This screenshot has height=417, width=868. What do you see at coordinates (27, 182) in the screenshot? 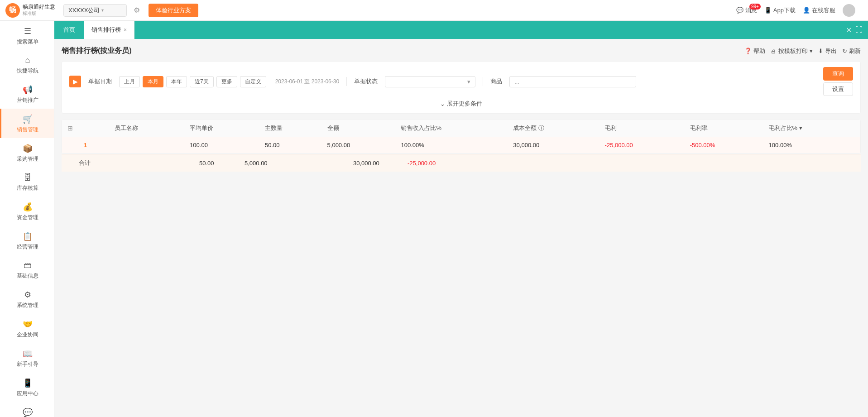
I see `sidebar-item-inventory: 🗄 库存核算` at bounding box center [27, 182].